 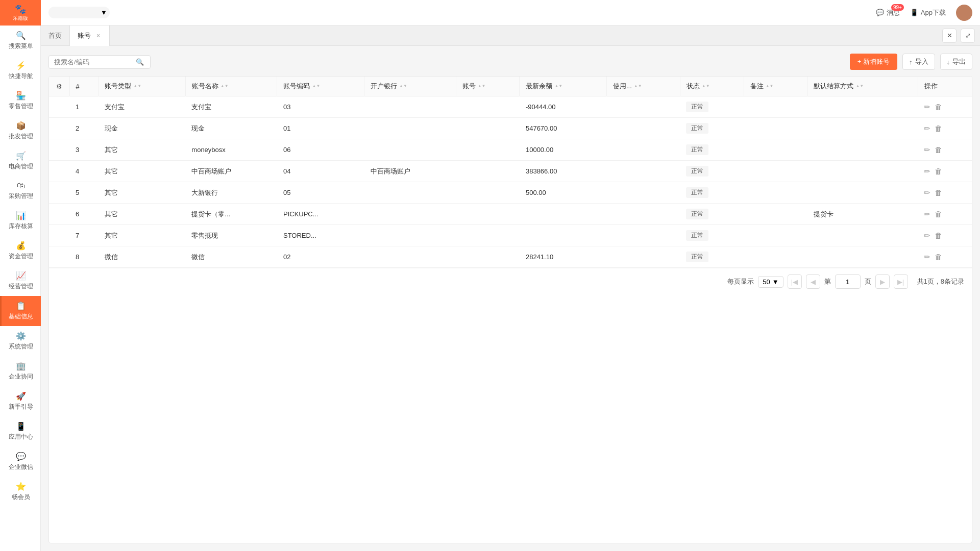 What do you see at coordinates (949, 36) in the screenshot?
I see `tab-close-page-btn: ✕` at bounding box center [949, 36].